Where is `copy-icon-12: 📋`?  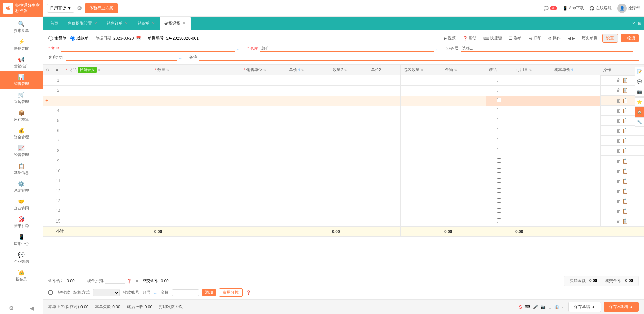
copy-icon-12: 📋 is located at coordinates (625, 191).